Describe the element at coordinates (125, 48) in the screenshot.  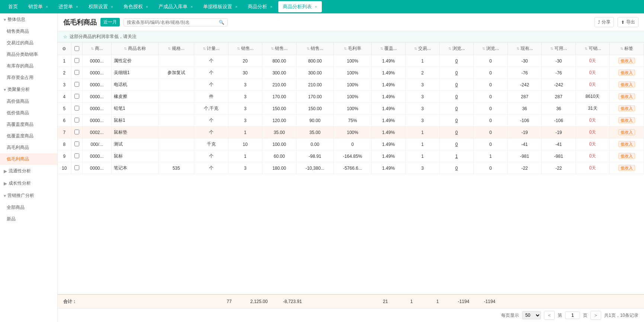
I see `sort-name-icon: ⇅` at that location.